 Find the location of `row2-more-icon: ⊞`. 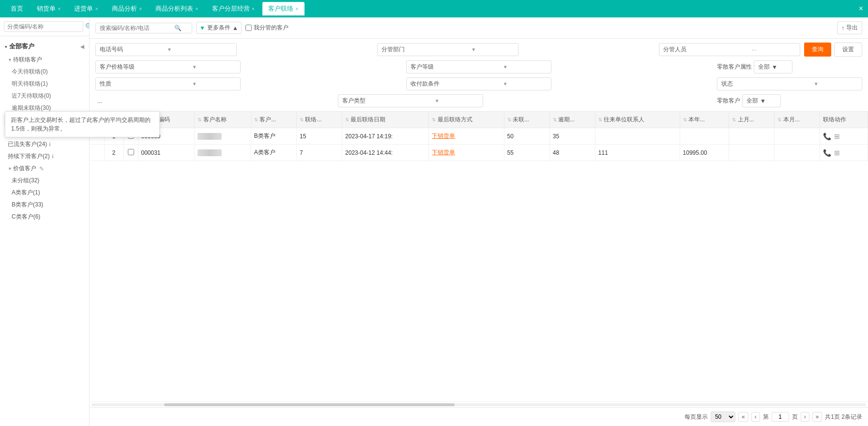

row2-more-icon: ⊞ is located at coordinates (837, 153).